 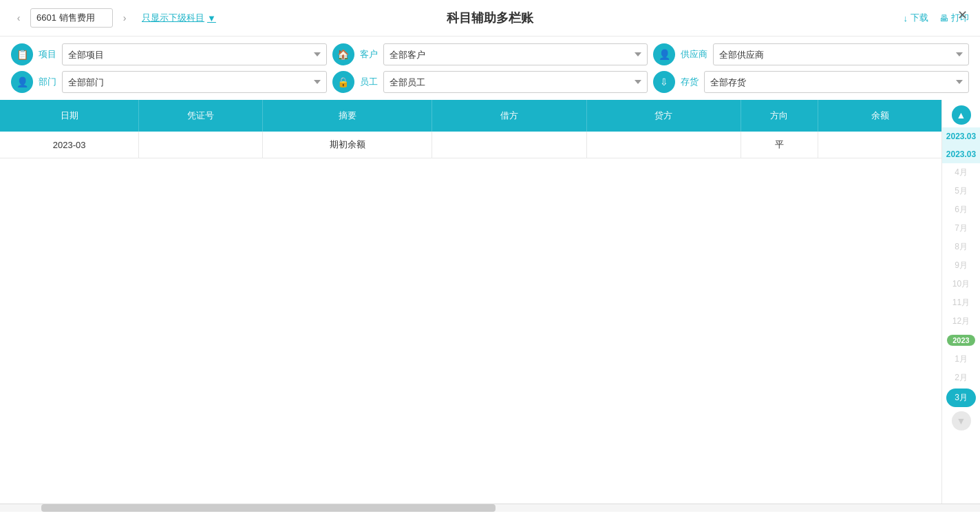 I want to click on supplier-label: 供应商, so click(x=694, y=54).